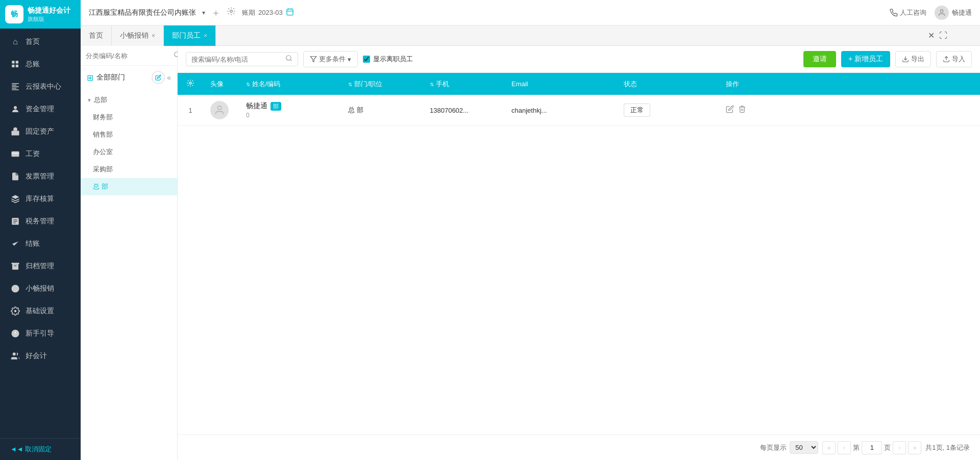 The image size is (980, 460). Describe the element at coordinates (290, 84) in the screenshot. I see `col-name-code: ⇅ 姓名/编码` at that location.